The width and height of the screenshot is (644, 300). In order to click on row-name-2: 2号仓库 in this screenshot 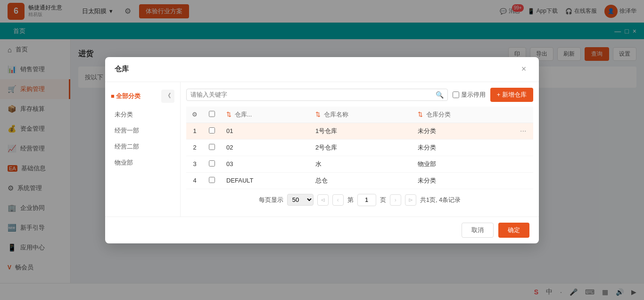, I will do `click(361, 147)`.